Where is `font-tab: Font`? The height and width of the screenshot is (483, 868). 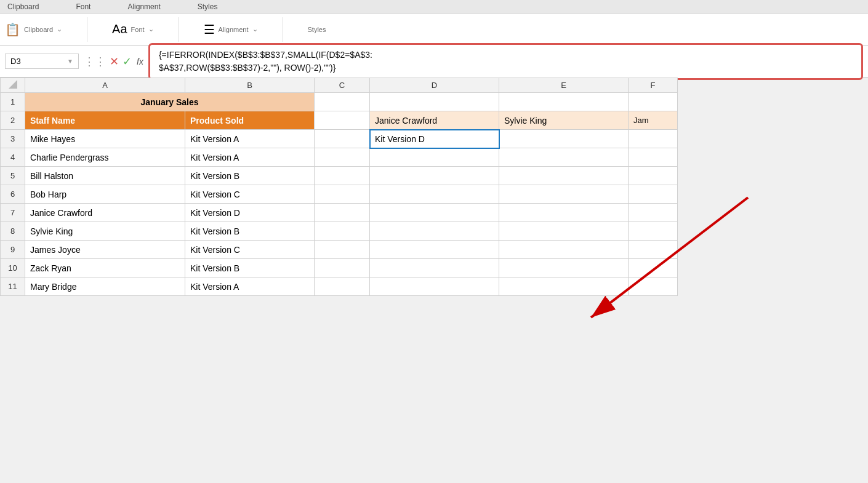 font-tab: Font is located at coordinates (83, 7).